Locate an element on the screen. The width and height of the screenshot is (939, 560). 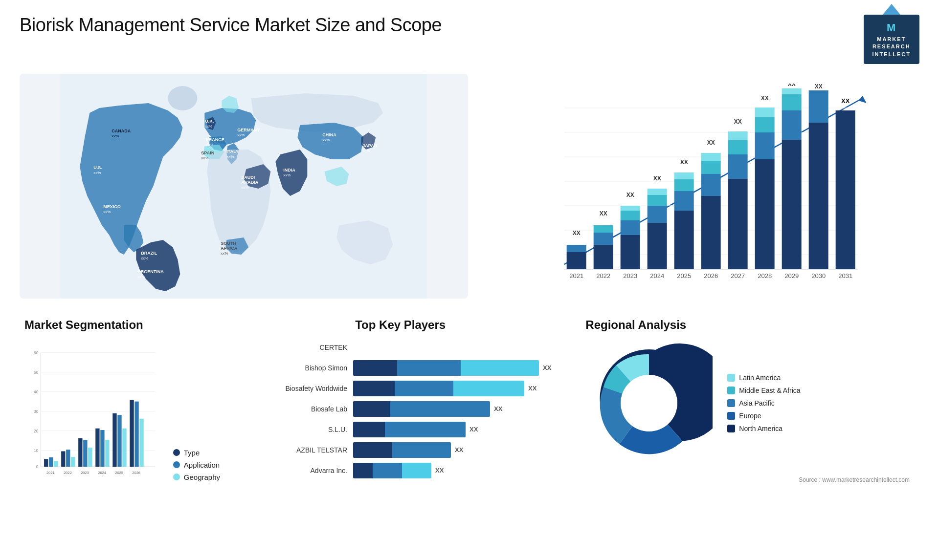
legend-item-type: Type is located at coordinates (197, 452).